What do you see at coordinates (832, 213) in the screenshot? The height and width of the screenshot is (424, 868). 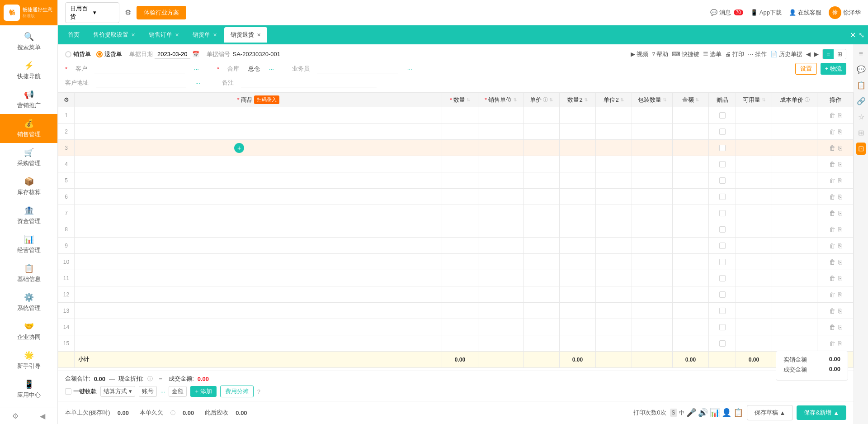 I see `delete-icon-7: 🗑` at bounding box center [832, 213].